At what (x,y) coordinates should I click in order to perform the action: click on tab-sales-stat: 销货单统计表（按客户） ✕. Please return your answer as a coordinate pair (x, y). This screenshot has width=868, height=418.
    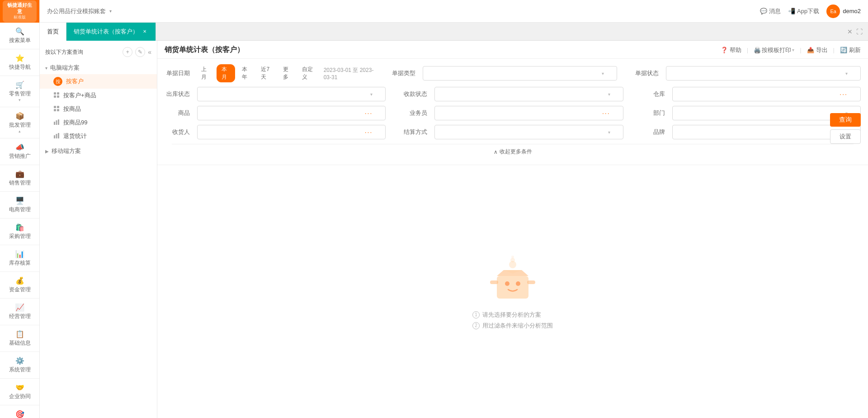
    Looking at the image, I should click on (111, 32).